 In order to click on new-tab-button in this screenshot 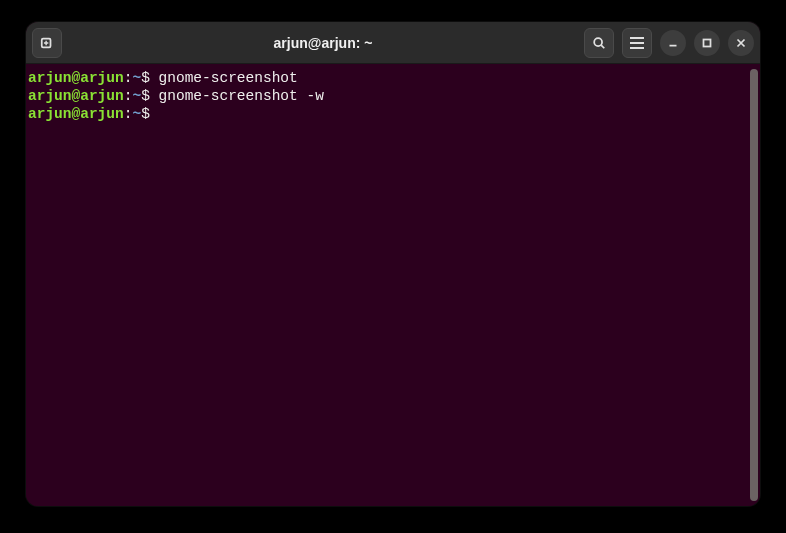, I will do `click(47, 43)`.